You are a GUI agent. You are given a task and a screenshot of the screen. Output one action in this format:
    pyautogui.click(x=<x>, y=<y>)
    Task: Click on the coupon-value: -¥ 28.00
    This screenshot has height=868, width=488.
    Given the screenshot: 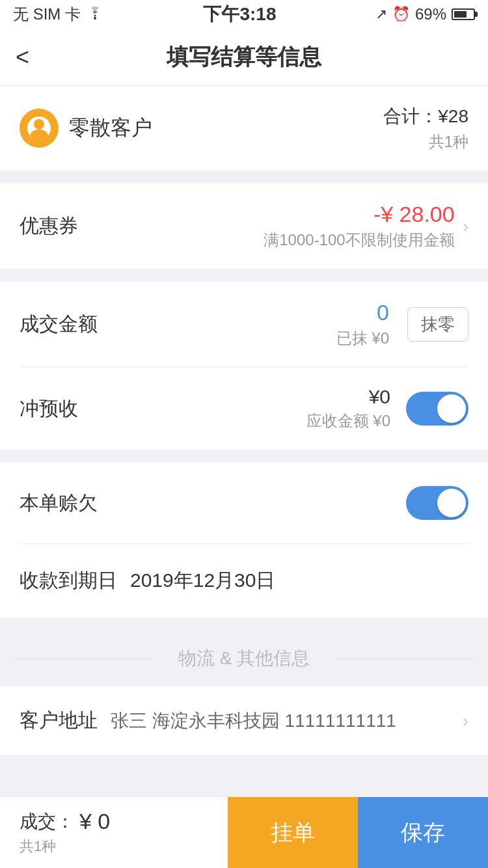 What is the action you would take?
    pyautogui.click(x=359, y=215)
    